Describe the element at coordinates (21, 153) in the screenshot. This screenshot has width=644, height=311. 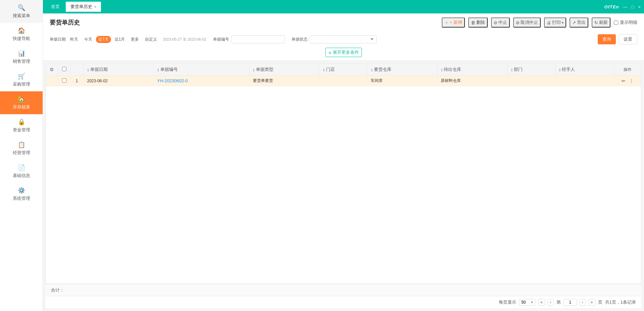
I see `sidebar-label-operations: 经营管理` at that location.